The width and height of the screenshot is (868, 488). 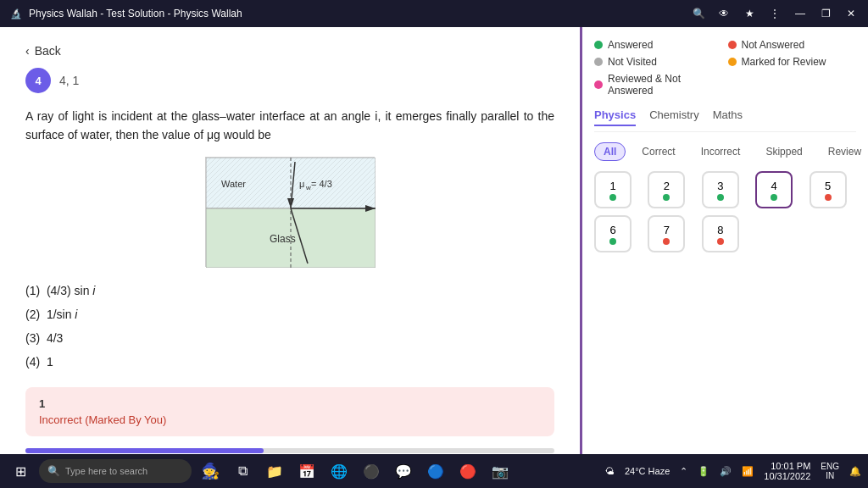 I want to click on legend-not-visited: Not Visited, so click(x=659, y=62).